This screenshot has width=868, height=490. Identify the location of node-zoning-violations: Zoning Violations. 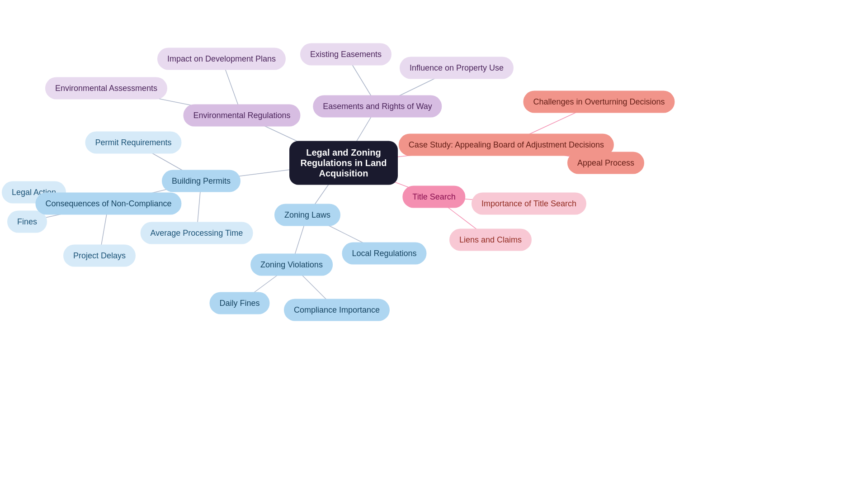
(292, 265).